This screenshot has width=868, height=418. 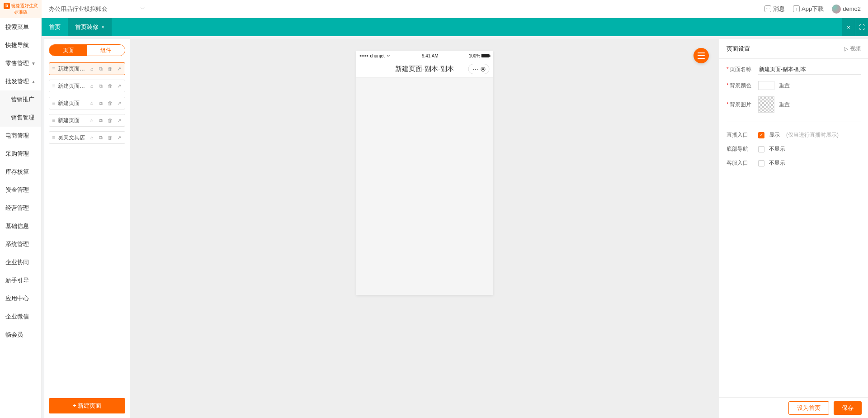 I want to click on nav-search: 搜索菜单, so click(x=21, y=27).